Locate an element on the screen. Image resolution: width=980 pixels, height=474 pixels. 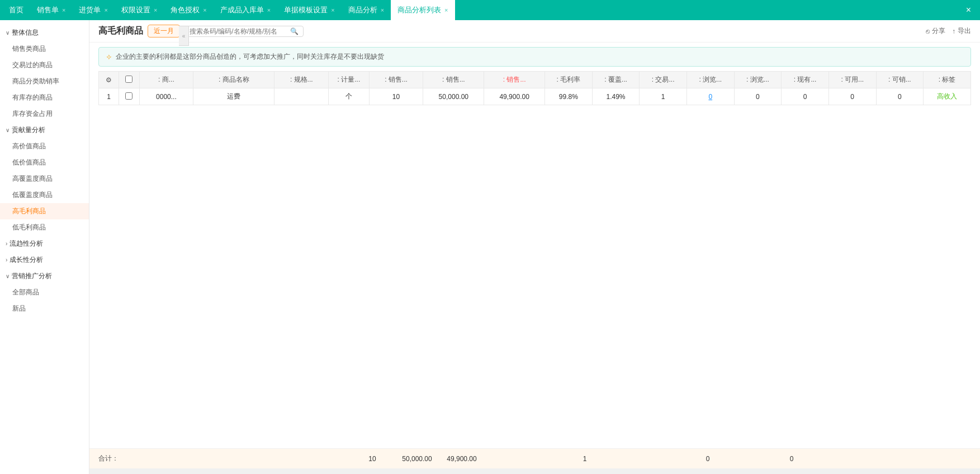
search-box: 🔍 is located at coordinates (244, 31).